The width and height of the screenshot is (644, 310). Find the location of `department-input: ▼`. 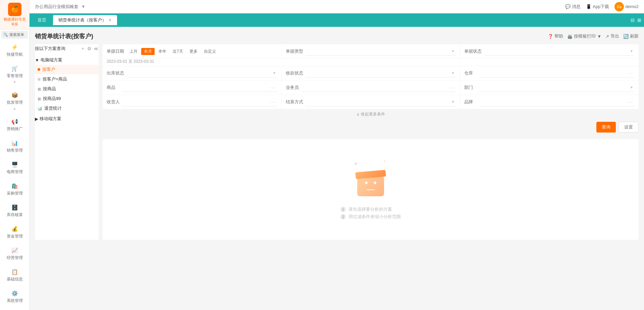

department-input: ▼ is located at coordinates (557, 88).